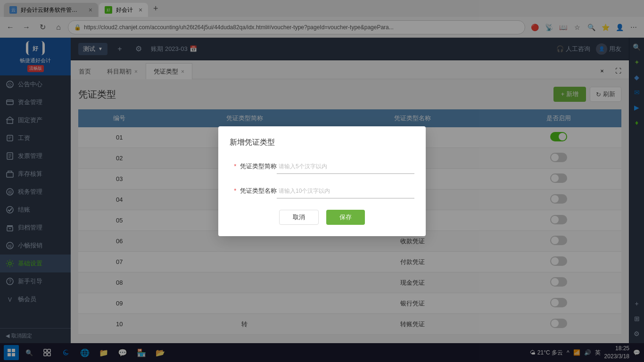 This screenshot has height=362, width=644. What do you see at coordinates (235, 166) in the screenshot?
I see `required-star-abbr: *` at bounding box center [235, 166].